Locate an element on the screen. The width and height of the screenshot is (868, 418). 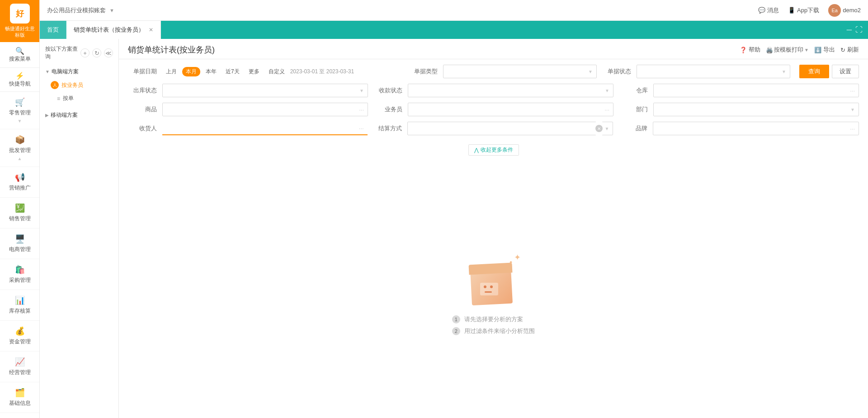
left-panel: 按以下方案查询 + ↻ ≪ ▼ 电脑端方案 人 按业务员 ≡ 按单 is located at coordinates (80, 228).